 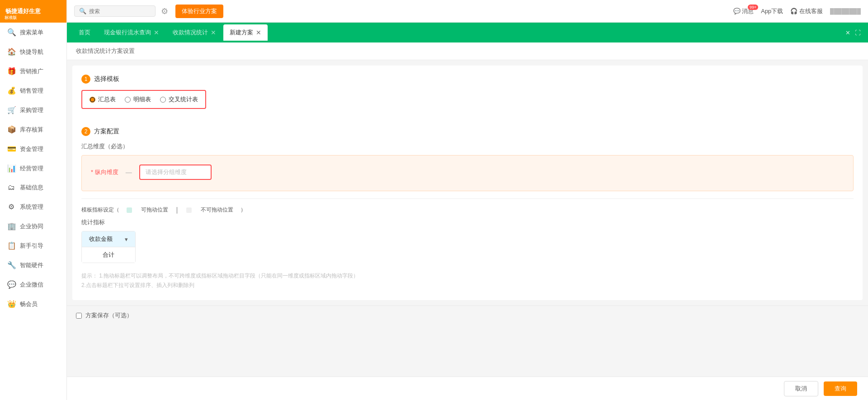 I want to click on radio-summary-label: 汇总表, so click(x=107, y=99).